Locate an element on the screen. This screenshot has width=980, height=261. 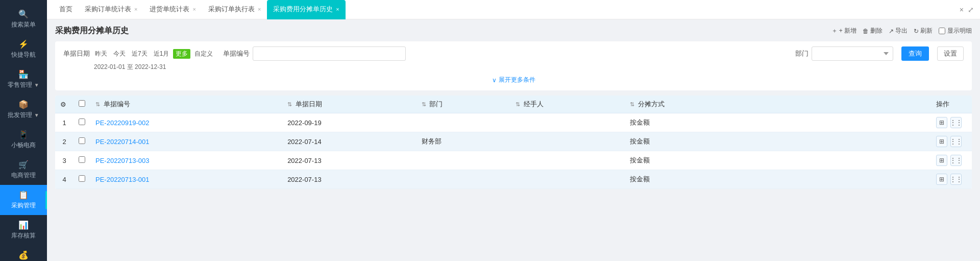
td-doc-no-1: PE-20220714-001 is located at coordinates (186, 142).